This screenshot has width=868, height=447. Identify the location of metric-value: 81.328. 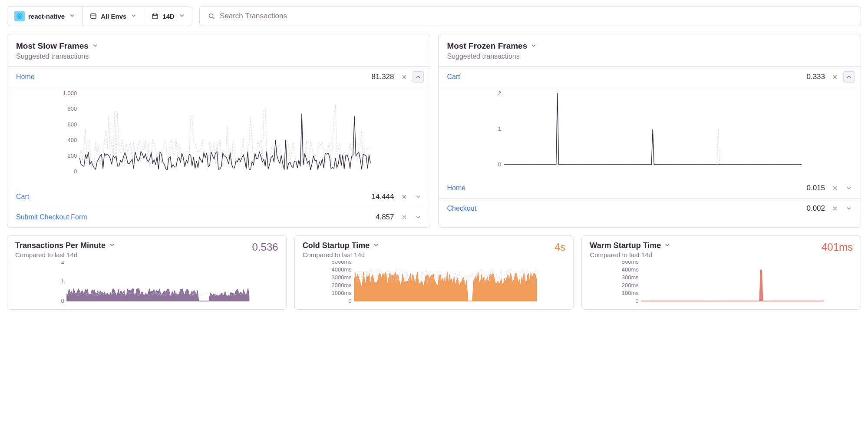
(383, 77).